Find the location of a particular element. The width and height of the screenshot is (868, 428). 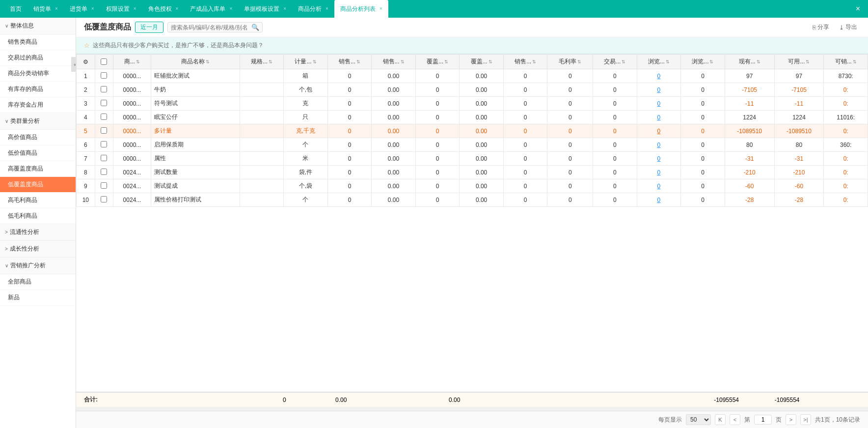

window-close-button: × is located at coordinates (858, 9).